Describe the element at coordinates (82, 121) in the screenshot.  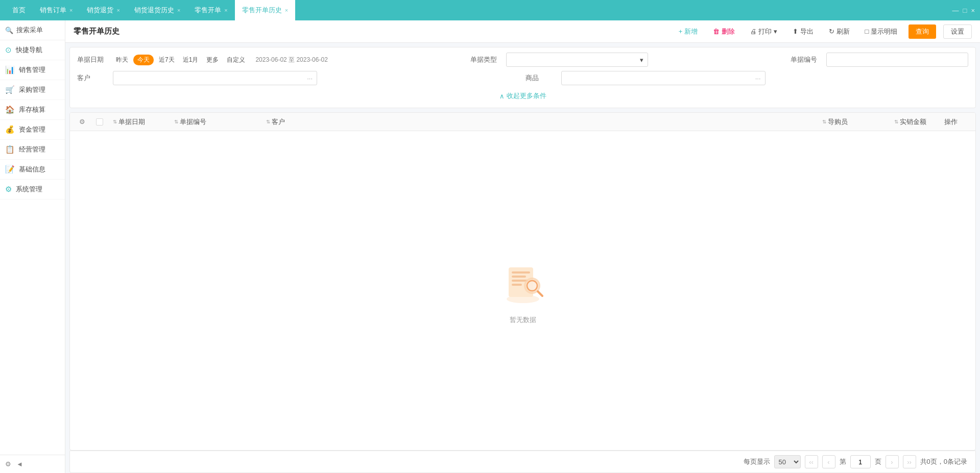
I see `table-settings-icon: ⚙` at that location.